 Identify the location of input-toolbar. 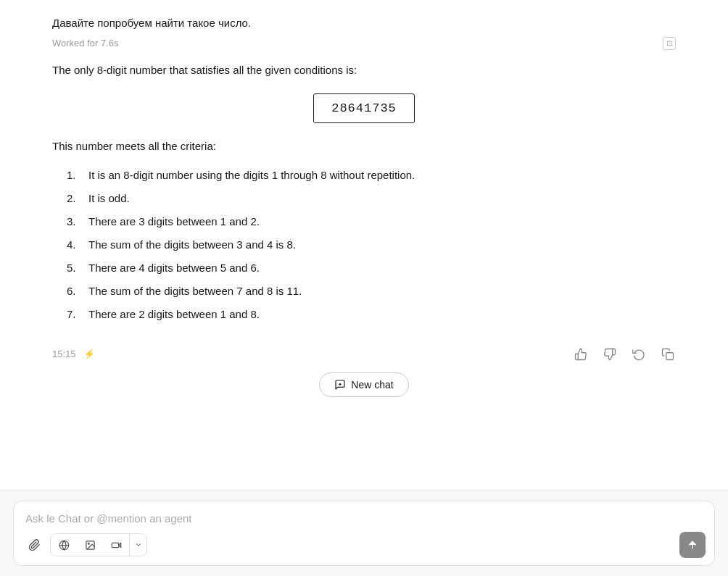
(364, 545).